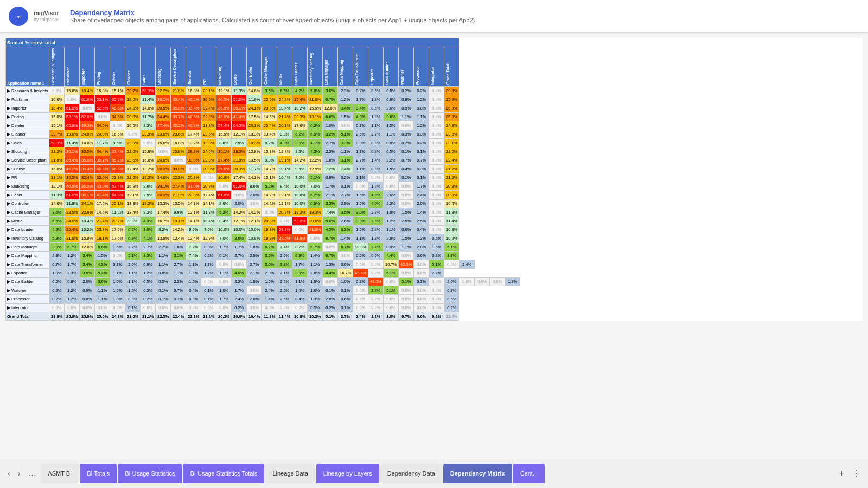  I want to click on row-label: ▶ Publisher, so click(28, 100).